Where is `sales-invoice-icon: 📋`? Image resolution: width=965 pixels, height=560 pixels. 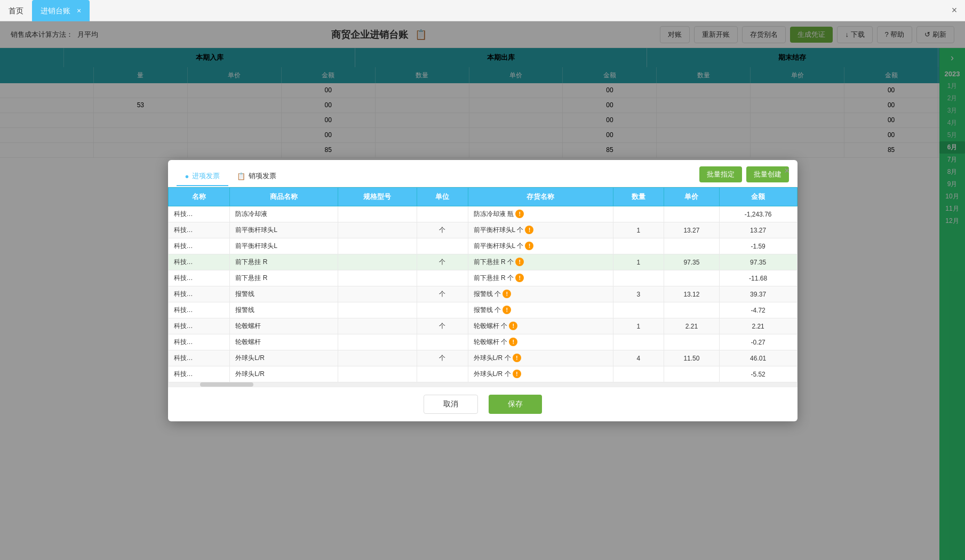
sales-invoice-icon: 📋 is located at coordinates (241, 176).